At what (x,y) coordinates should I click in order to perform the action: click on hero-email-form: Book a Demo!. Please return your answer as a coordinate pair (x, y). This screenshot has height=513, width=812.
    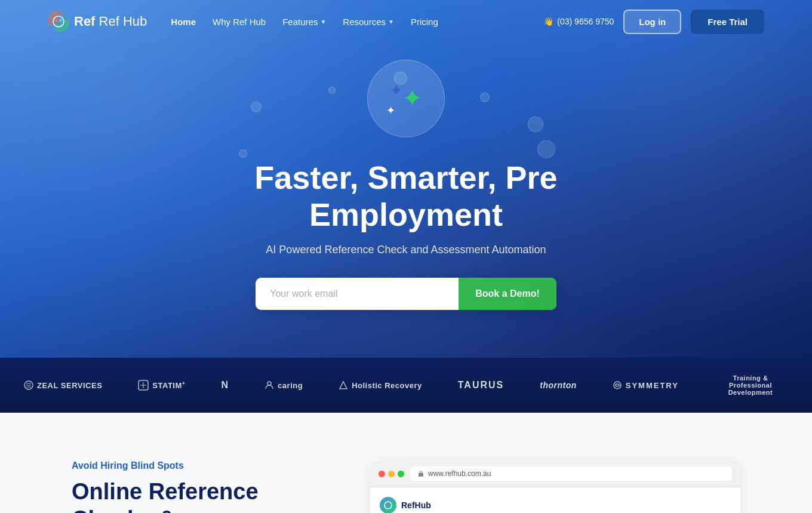
    Looking at the image, I should click on (406, 294).